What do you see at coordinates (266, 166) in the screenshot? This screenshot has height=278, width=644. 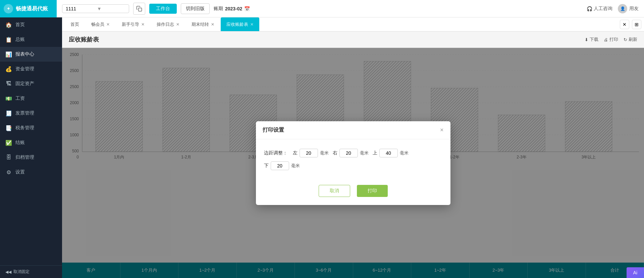 I see `bottom-direction-label: 下` at bounding box center [266, 166].